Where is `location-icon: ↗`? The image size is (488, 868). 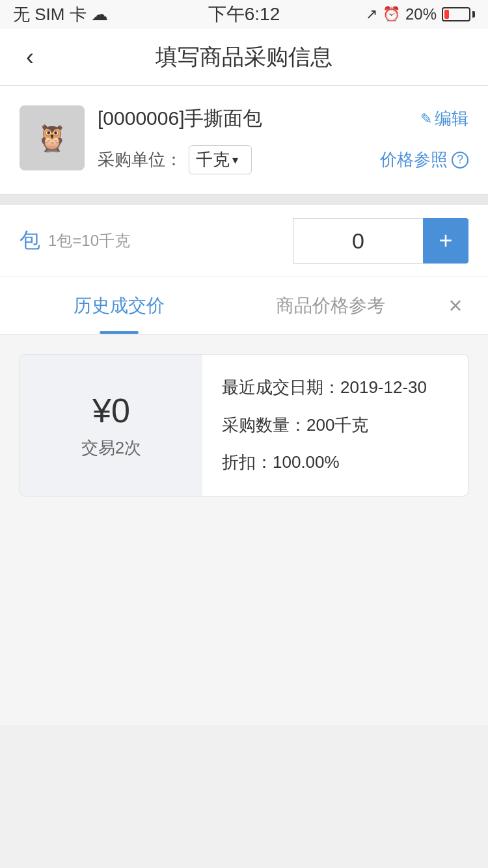
location-icon: ↗ is located at coordinates (372, 14).